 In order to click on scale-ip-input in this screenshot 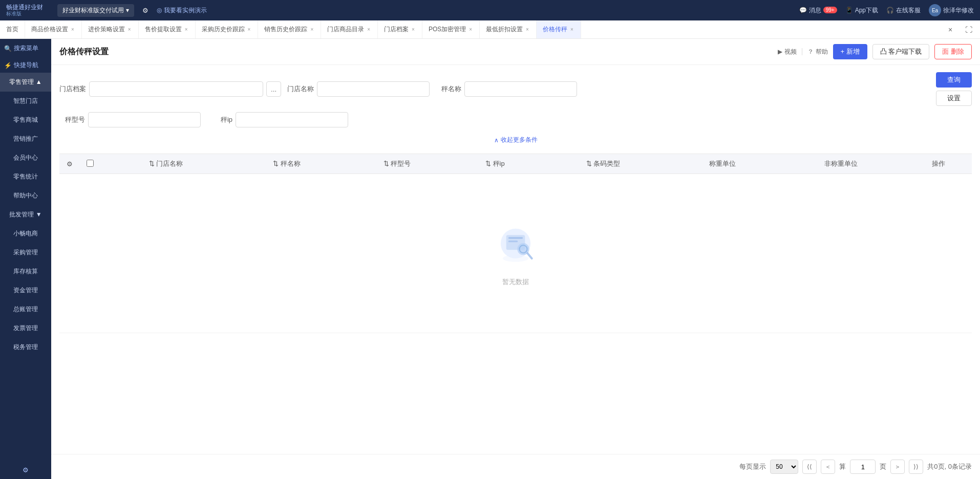, I will do `click(292, 120)`.